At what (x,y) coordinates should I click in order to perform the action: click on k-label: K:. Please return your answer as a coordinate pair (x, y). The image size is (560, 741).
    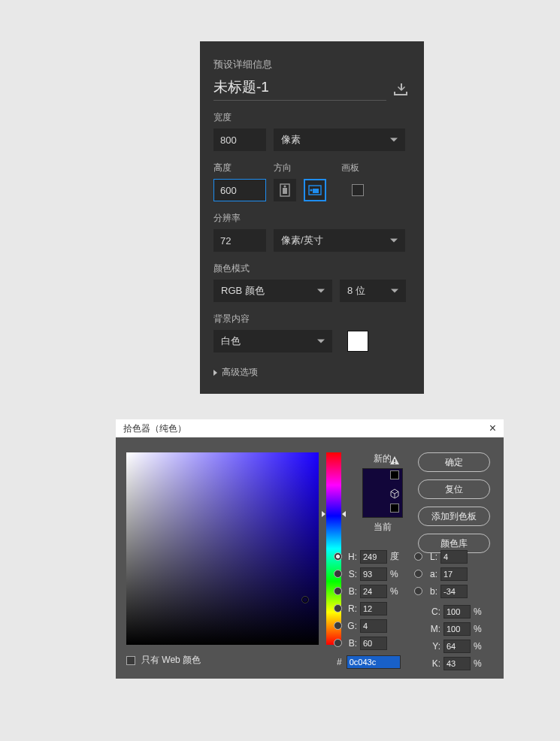
    Looking at the image, I should click on (435, 664).